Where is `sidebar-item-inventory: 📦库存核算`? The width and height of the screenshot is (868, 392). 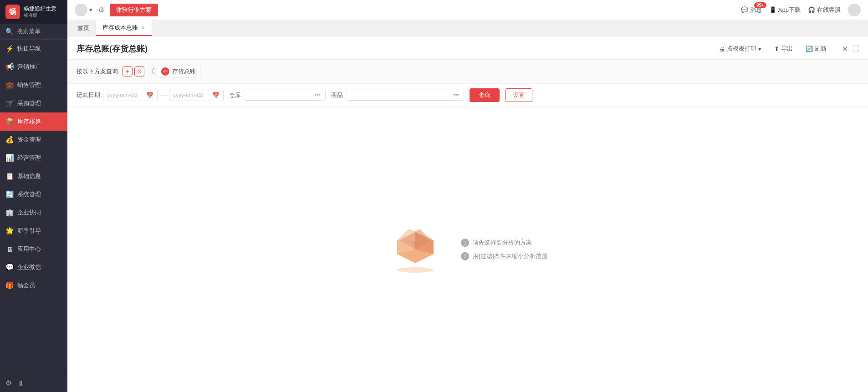 sidebar-item-inventory: 📦库存核算 is located at coordinates (34, 122).